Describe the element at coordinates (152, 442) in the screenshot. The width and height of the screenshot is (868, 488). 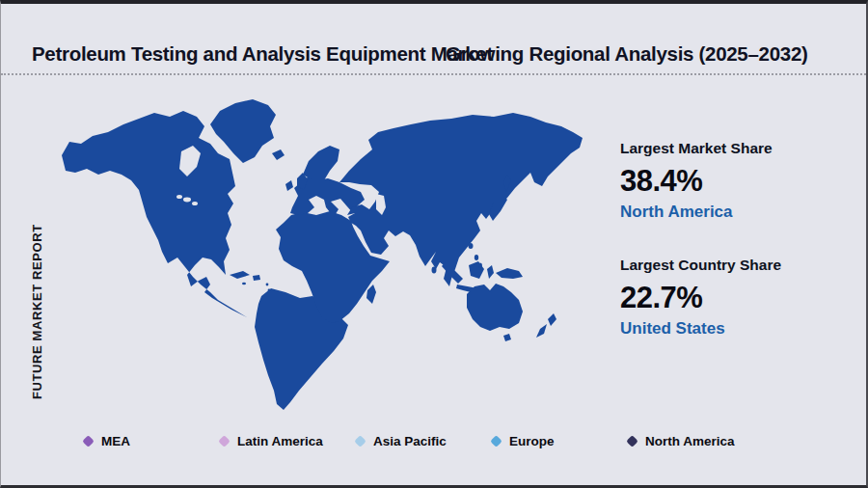
I see `legend-item-mea: MEA` at that location.